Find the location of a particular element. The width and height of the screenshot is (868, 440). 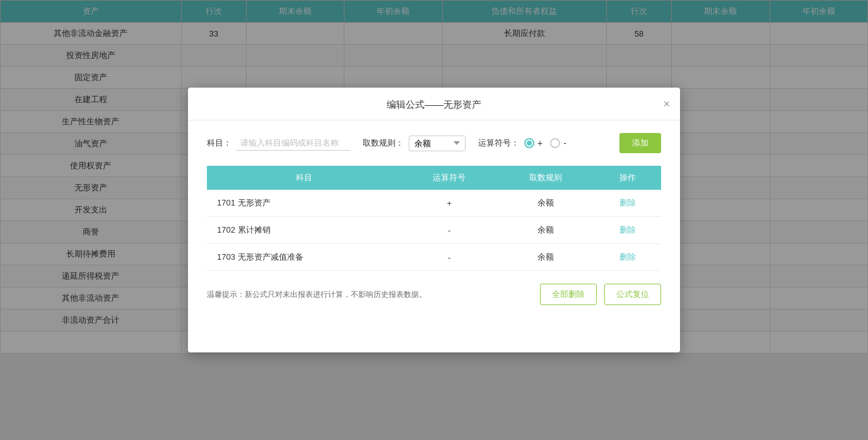

modal-footer: 温馨提示：新公式只对未出报表进行计算，不影响历史报表数据。 全部删除 公式复位 is located at coordinates (434, 291).